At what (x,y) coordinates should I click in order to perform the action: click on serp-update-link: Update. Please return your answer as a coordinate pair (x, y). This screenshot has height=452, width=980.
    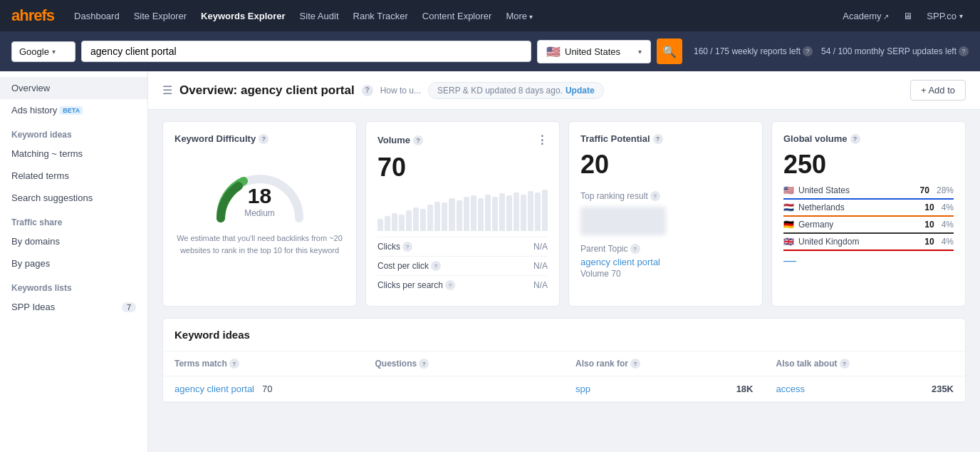
    Looking at the image, I should click on (580, 91).